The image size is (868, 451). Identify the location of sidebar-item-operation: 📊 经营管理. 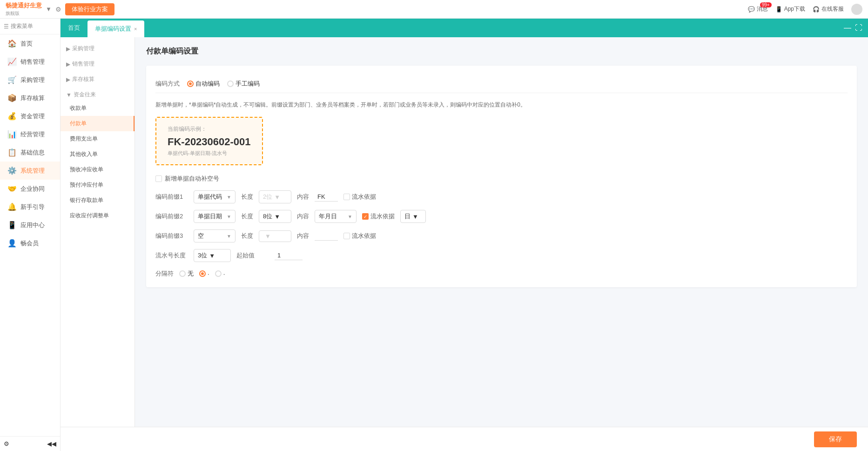
(30, 134).